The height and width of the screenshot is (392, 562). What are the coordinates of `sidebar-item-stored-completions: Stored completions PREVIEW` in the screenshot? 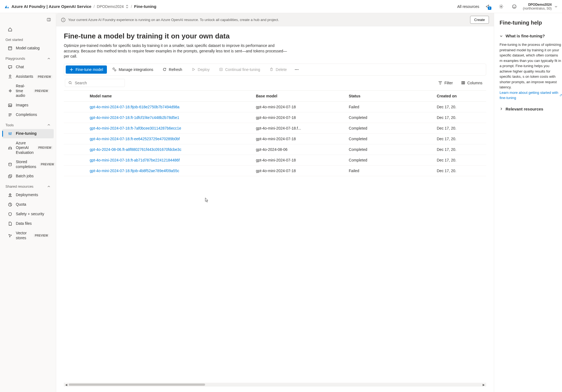 It's located at (28, 164).